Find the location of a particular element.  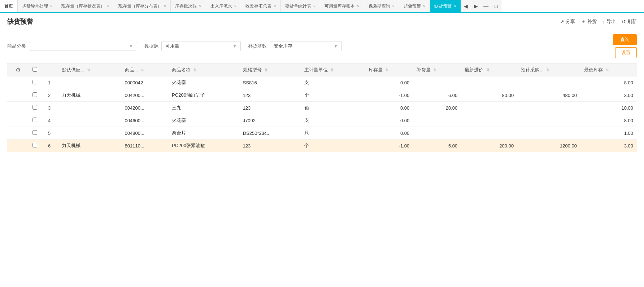

col-latest-price: 最新进价 ⇅ is located at coordinates (489, 70).